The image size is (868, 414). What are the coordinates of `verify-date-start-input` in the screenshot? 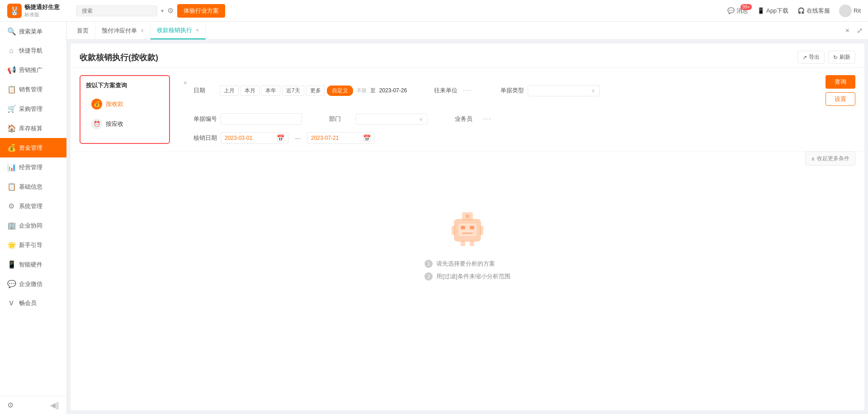 It's located at (250, 138).